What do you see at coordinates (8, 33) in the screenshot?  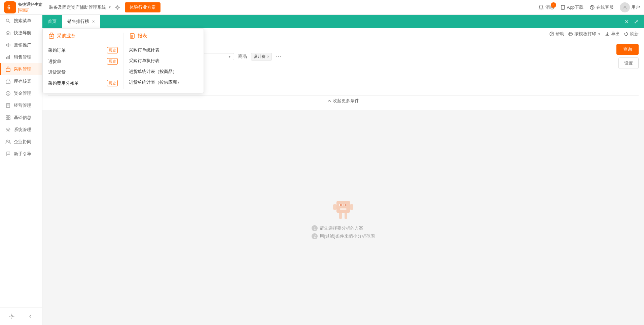 I see `home-icon` at bounding box center [8, 33].